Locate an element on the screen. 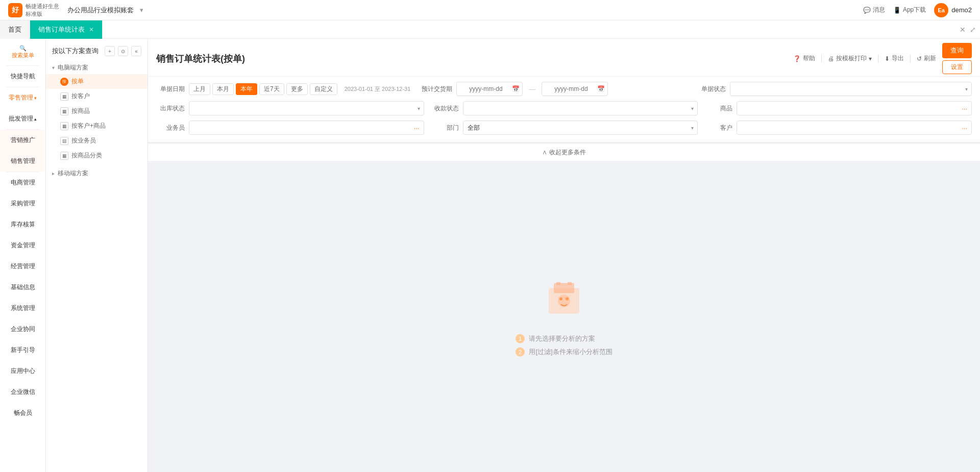  status-select: 草稿 审核中 已审核 is located at coordinates (851, 89).